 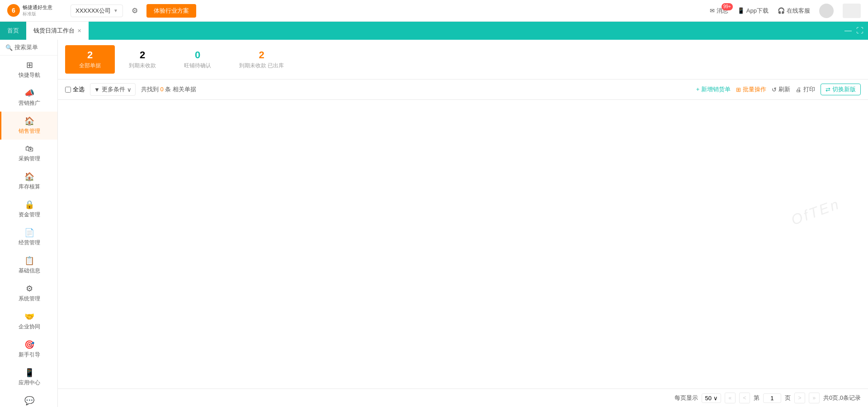 What do you see at coordinates (80, 31) in the screenshot?
I see `tab-close-icon: ✕` at bounding box center [80, 31].